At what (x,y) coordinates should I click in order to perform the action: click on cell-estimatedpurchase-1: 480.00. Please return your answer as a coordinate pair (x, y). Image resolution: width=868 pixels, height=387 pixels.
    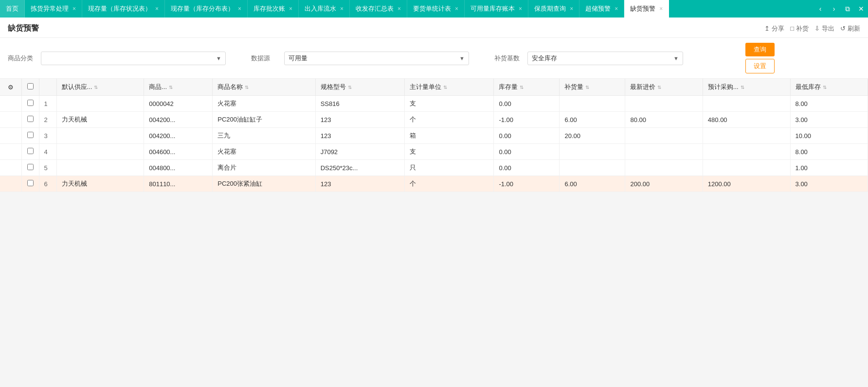
    Looking at the image, I should click on (746, 120).